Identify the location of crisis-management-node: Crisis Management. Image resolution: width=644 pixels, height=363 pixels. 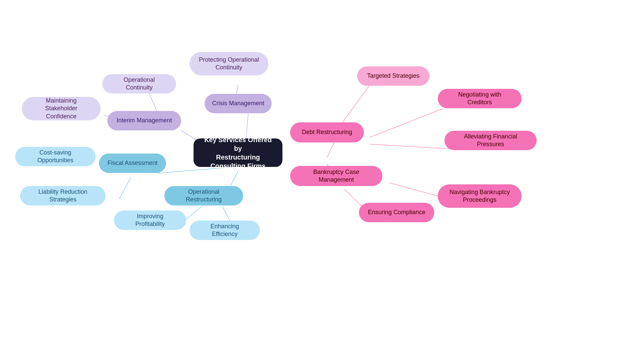
(238, 104).